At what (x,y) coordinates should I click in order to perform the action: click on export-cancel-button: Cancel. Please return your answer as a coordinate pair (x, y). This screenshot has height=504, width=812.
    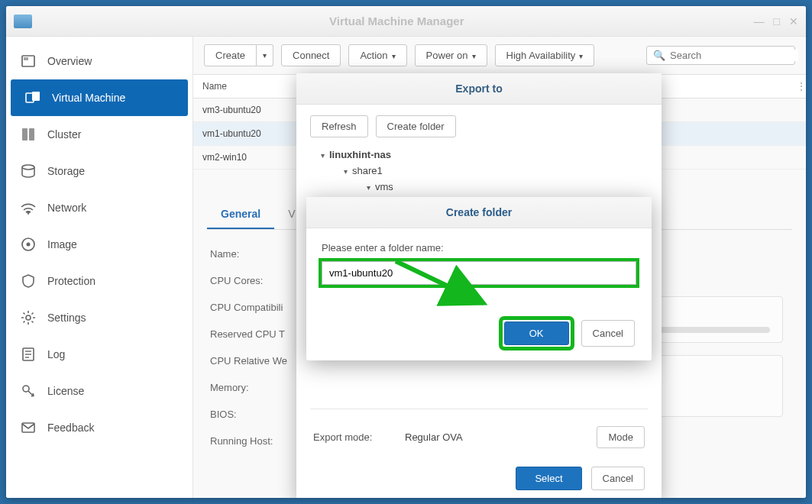
    Looking at the image, I should click on (618, 478).